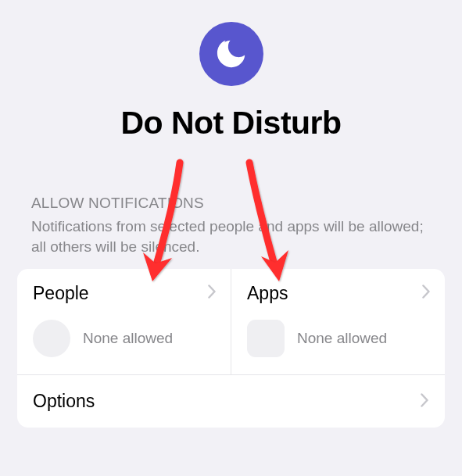 This screenshot has height=476, width=462. What do you see at coordinates (124, 338) in the screenshot?
I see `people-status-row: None allowed` at bounding box center [124, 338].